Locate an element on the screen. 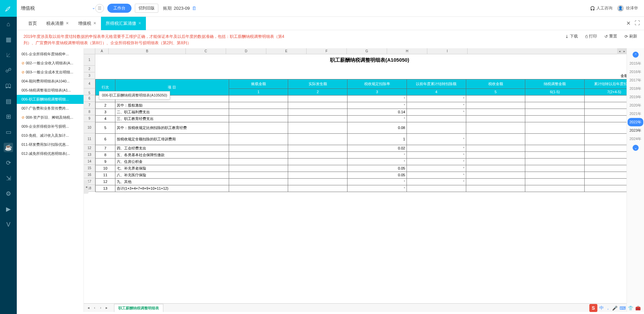 The width and height of the screenshot is (644, 314). cell: 0.08 is located at coordinates (377, 128).